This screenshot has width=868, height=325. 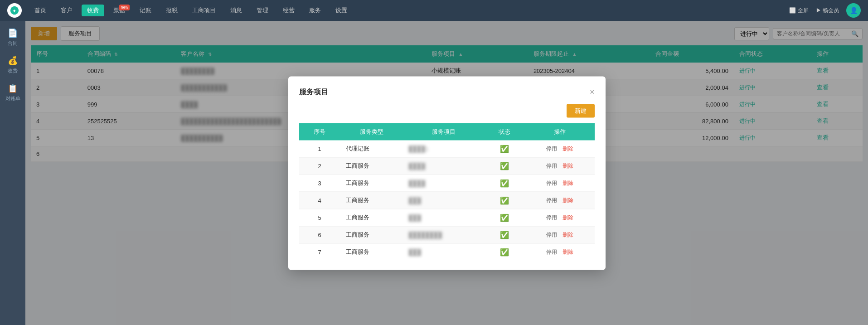 What do you see at coordinates (145, 10) in the screenshot?
I see `nav-item-bookkeeping: 记账` at bounding box center [145, 10].